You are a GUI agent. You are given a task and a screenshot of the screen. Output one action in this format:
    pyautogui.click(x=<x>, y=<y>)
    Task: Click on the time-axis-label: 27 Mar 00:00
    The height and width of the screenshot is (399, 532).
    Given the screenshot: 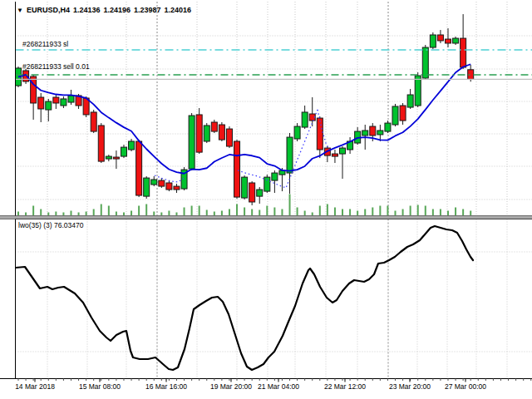 What is the action you would take?
    pyautogui.click(x=466, y=387)
    